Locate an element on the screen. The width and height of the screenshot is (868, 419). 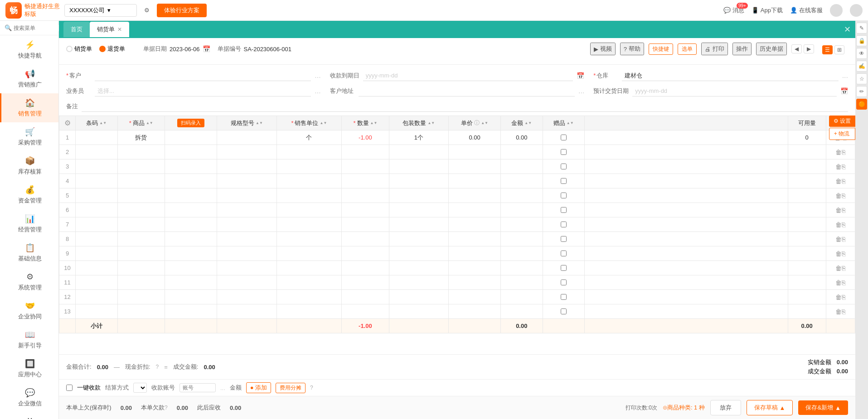
messages-button: 💬 消息 99+ is located at coordinates (734, 10).